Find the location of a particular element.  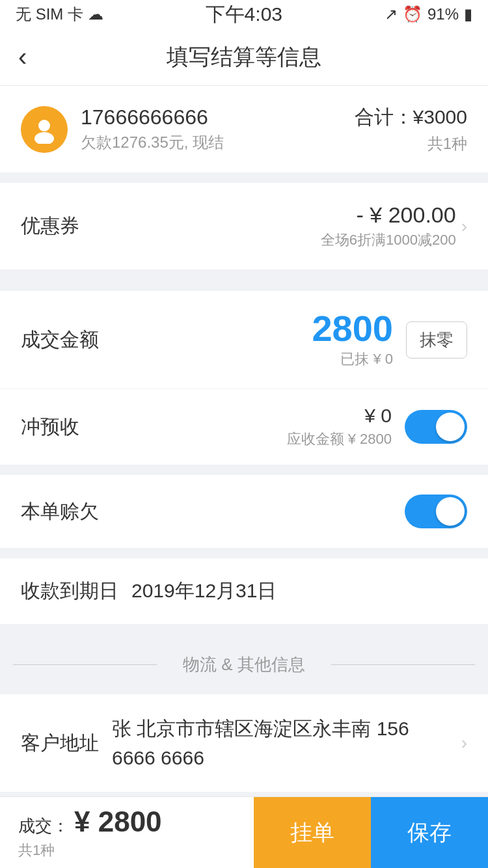

prepay-label: 冲预收 is located at coordinates (50, 427).